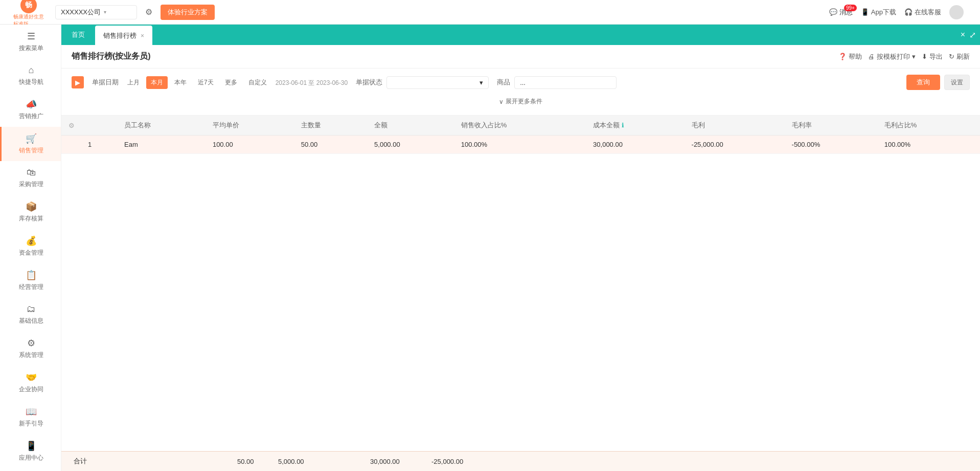 This screenshot has width=980, height=471. Describe the element at coordinates (31, 248) in the screenshot. I see `sidebar: ☰ 搜索菜单 ⌂ 快捷导航 📣 营销推广 🛒 销售管理 🛍 采购管理 📦 库` at that location.